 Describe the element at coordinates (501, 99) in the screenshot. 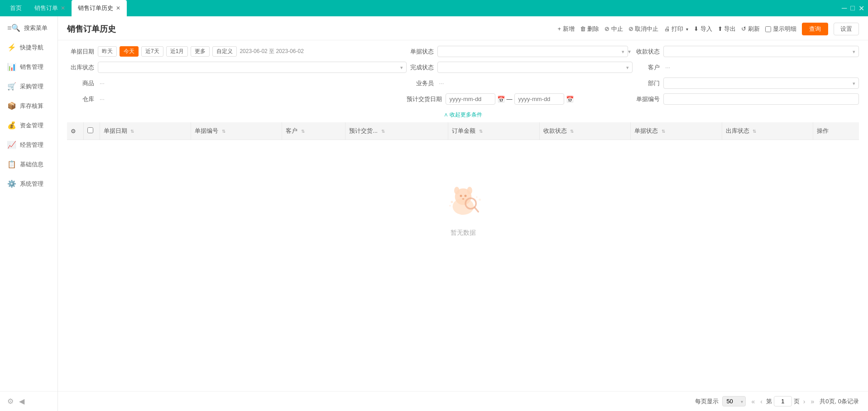

I see `calendar-icon-from: 📅` at that location.